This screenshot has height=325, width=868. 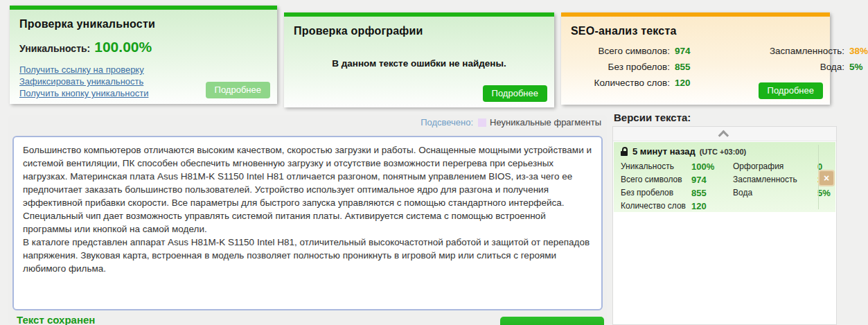 What do you see at coordinates (664, 151) in the screenshot?
I see `version-time: 5 минут назад` at bounding box center [664, 151].